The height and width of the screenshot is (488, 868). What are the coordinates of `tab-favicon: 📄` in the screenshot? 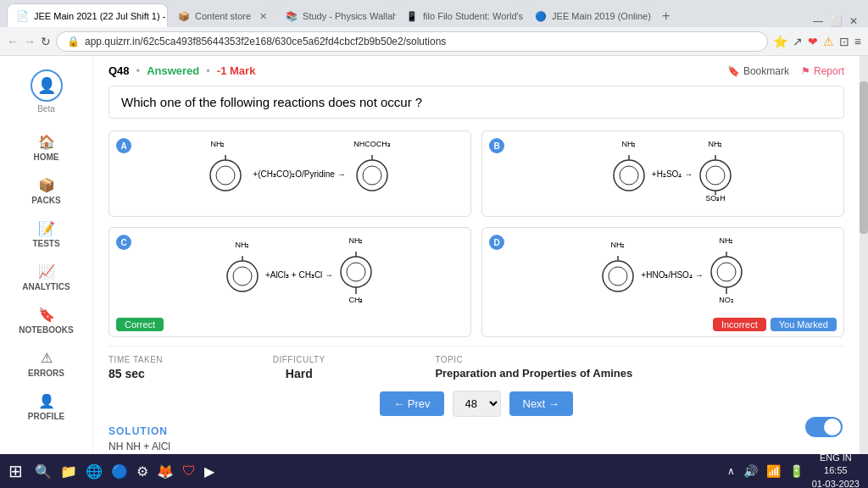 It's located at (22, 16).